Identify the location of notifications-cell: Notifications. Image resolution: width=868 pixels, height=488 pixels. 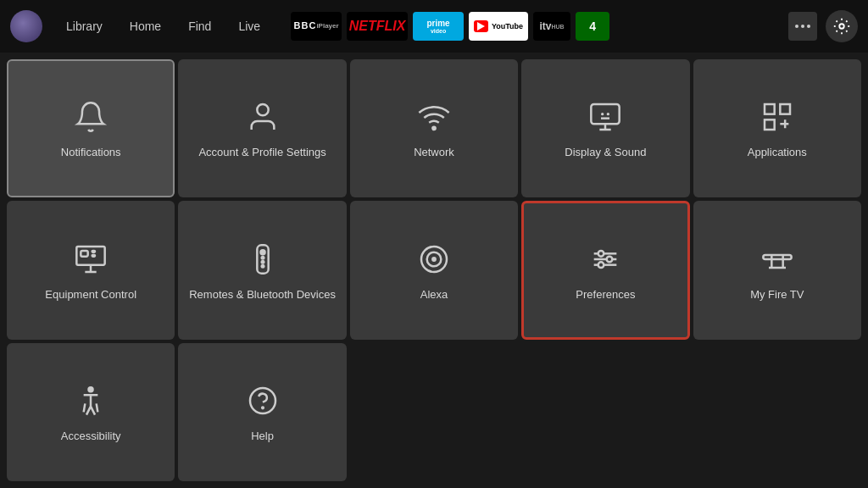
(91, 129).